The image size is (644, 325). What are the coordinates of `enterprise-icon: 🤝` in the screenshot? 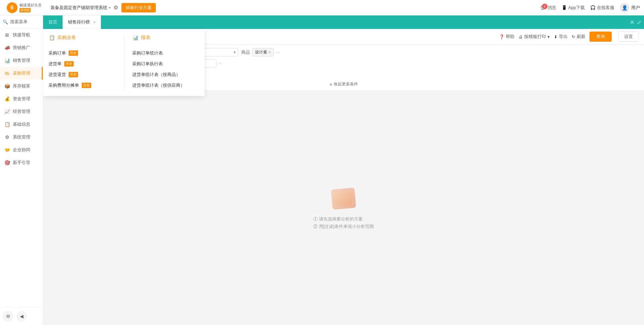 It's located at (7, 150).